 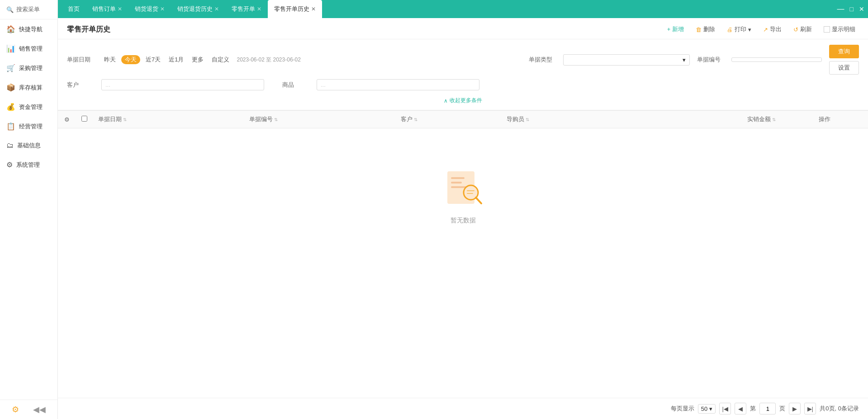 What do you see at coordinates (840, 409) in the screenshot?
I see `total-info: 共0页, 0条记录` at bounding box center [840, 409].